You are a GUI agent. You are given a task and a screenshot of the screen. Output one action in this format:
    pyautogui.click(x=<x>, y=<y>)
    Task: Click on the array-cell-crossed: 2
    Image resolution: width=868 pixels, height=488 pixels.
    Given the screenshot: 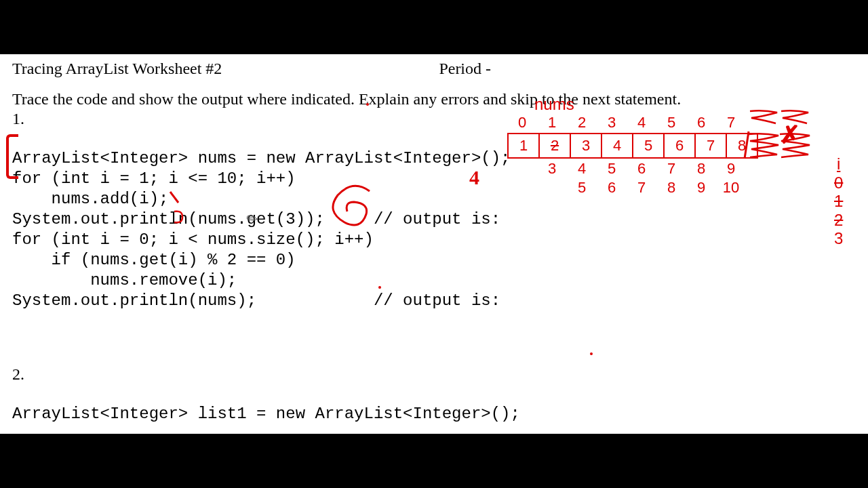 What is the action you would take?
    pyautogui.click(x=555, y=146)
    